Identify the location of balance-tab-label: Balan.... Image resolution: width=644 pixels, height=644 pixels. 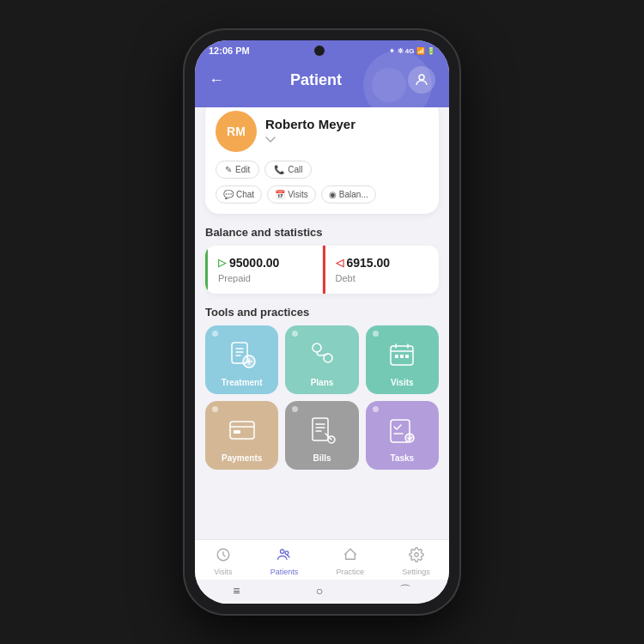
(354, 194).